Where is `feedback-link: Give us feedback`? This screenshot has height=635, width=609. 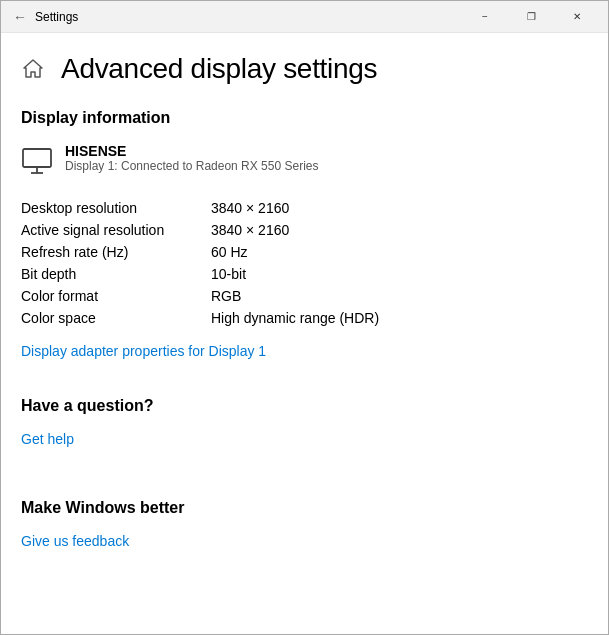
feedback-link: Give us feedback is located at coordinates (75, 541).